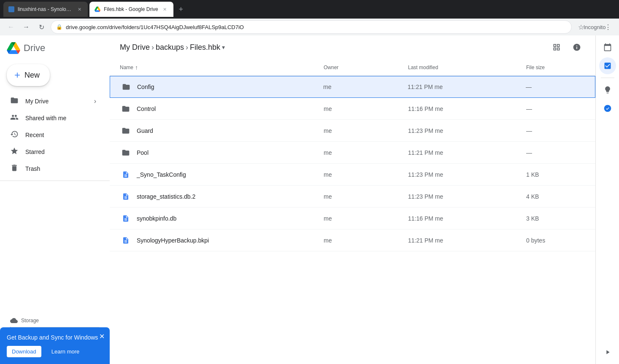  I want to click on sidebar-item-my-drive: My Drive ›, so click(51, 101).